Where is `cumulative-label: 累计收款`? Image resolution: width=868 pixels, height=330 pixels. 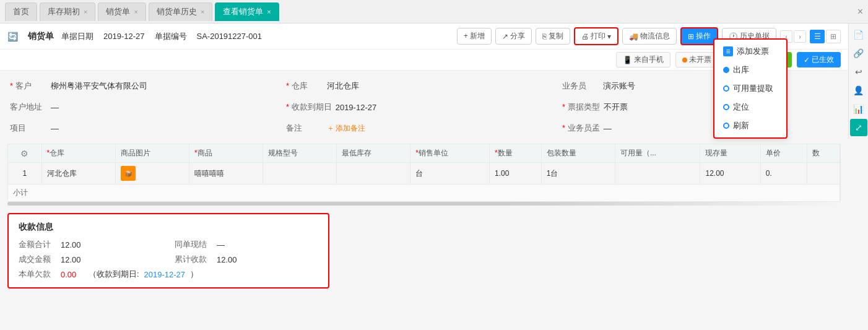
cumulative-label: 累计收款 is located at coordinates (193, 259).